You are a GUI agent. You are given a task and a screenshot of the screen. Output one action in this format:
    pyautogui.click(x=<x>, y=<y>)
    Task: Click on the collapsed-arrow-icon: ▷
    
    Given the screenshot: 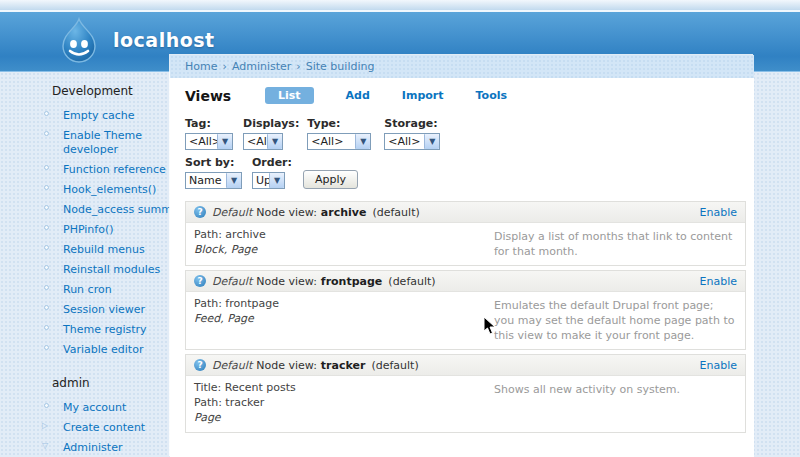 What is the action you would take?
    pyautogui.click(x=45, y=426)
    